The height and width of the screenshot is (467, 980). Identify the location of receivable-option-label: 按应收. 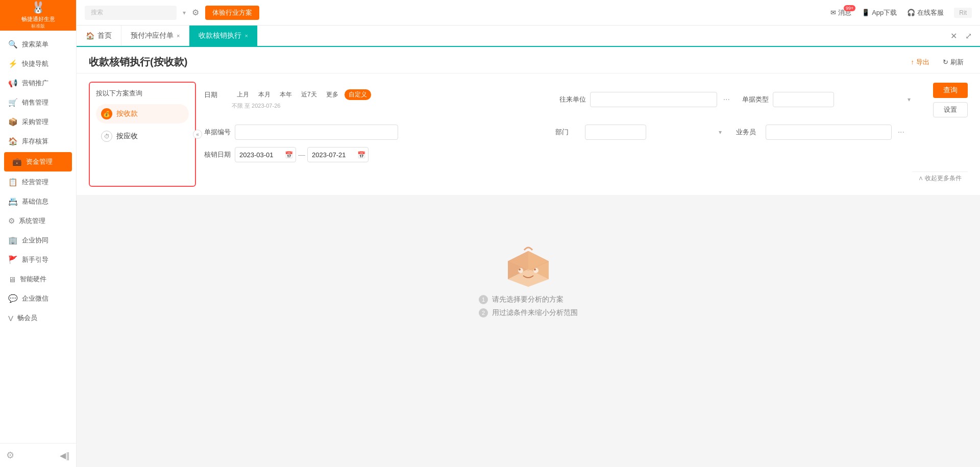
(127, 136).